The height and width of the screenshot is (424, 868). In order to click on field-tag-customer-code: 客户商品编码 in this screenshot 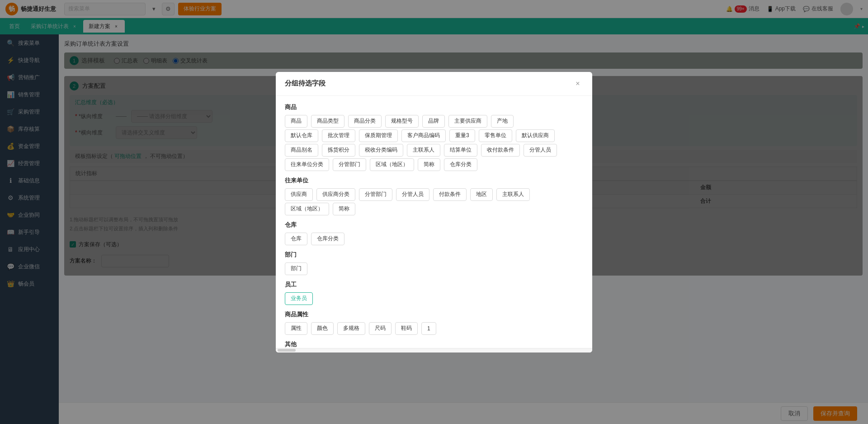, I will do `click(424, 136)`.